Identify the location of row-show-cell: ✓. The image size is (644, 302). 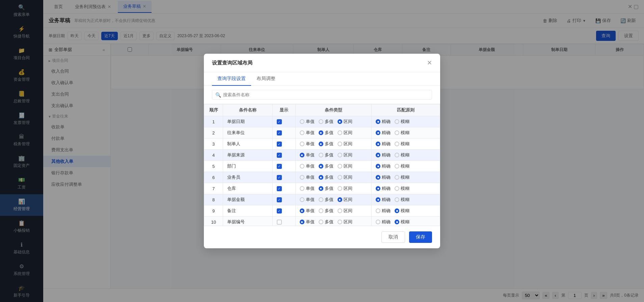
(284, 188).